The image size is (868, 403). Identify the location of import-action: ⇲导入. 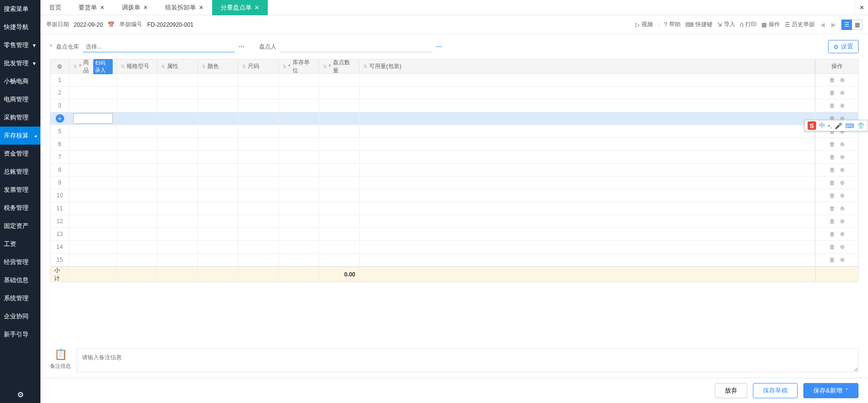
(726, 25).